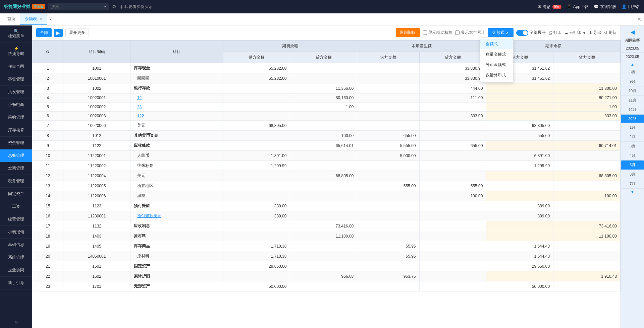 This screenshot has height=328, width=644. I want to click on period-item-jul: 7月, so click(633, 184).